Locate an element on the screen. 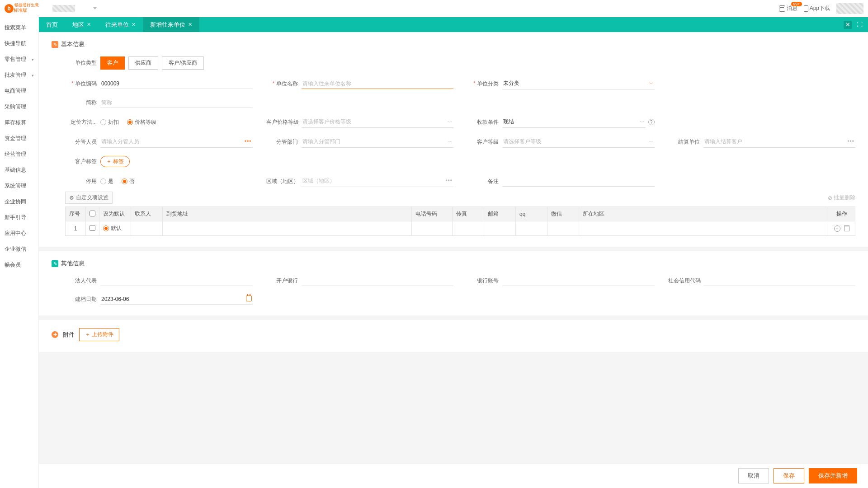 The height and width of the screenshot is (488, 868). sidebar-item-basic-info: 基础信息 is located at coordinates (19, 170).